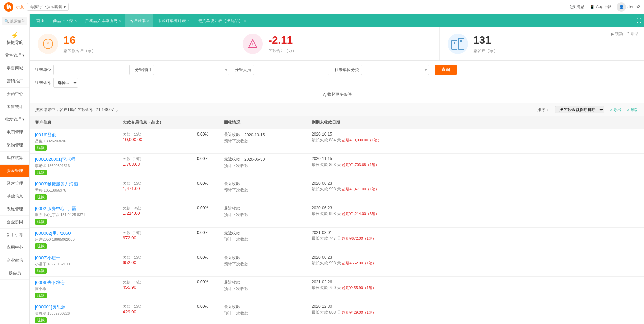 The width and height of the screenshot is (644, 324). What do you see at coordinates (262, 307) in the screenshot?
I see `recent-collect-7: 最近收款` at bounding box center [262, 307].